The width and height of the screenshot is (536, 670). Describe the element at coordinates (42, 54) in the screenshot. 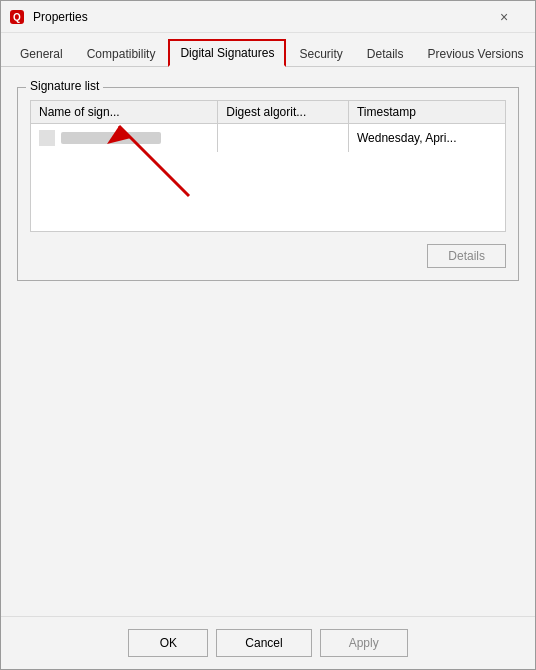

I see `tab-general: General` at that location.